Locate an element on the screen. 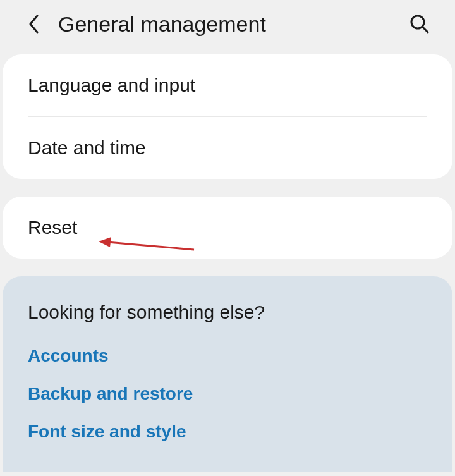  list-item-language-input: Language and input is located at coordinates (228, 85).